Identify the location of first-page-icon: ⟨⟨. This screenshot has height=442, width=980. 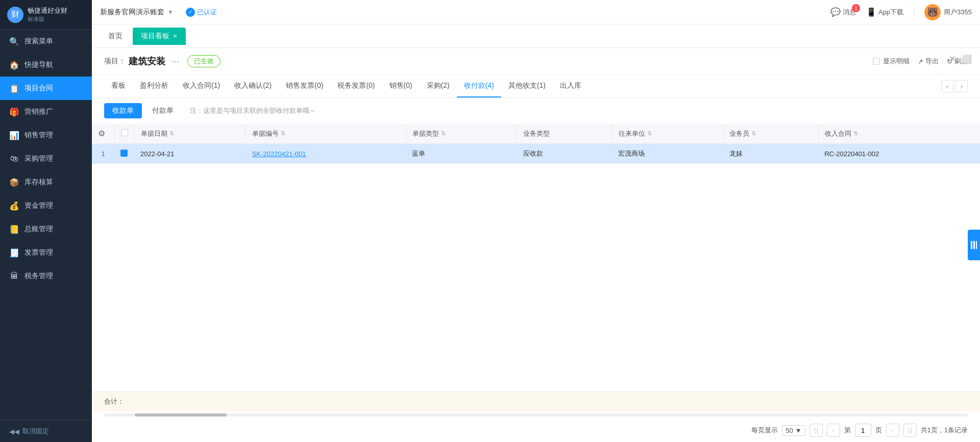
(816, 431).